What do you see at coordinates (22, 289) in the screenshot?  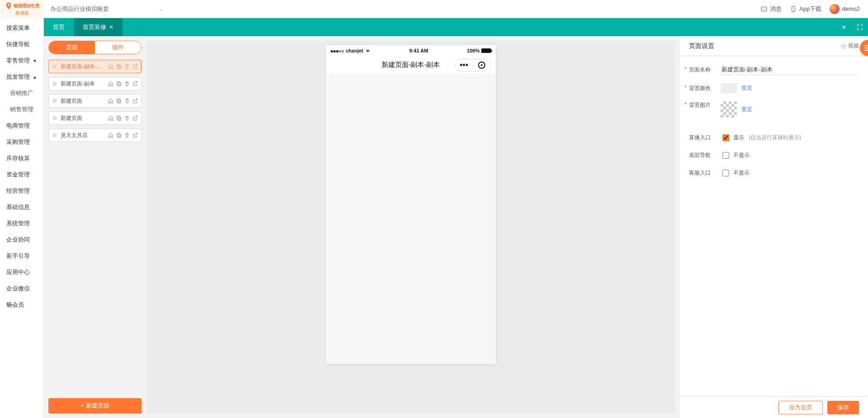 I see `sidebar-item: 企业微信` at bounding box center [22, 289].